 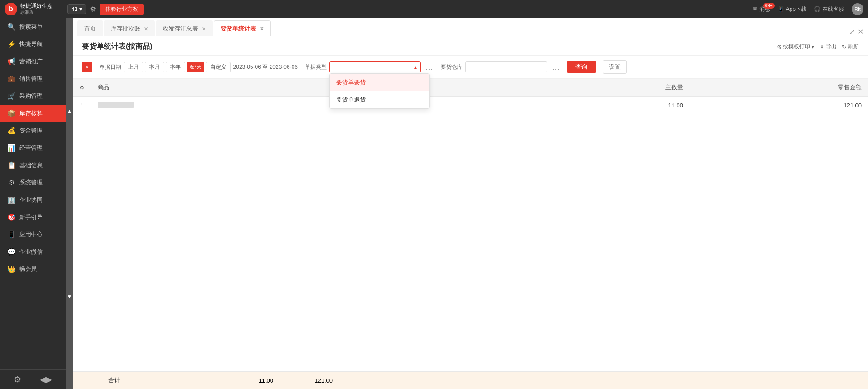 I want to click on tab-order-stats: 要货单统计表✕, so click(x=242, y=28).